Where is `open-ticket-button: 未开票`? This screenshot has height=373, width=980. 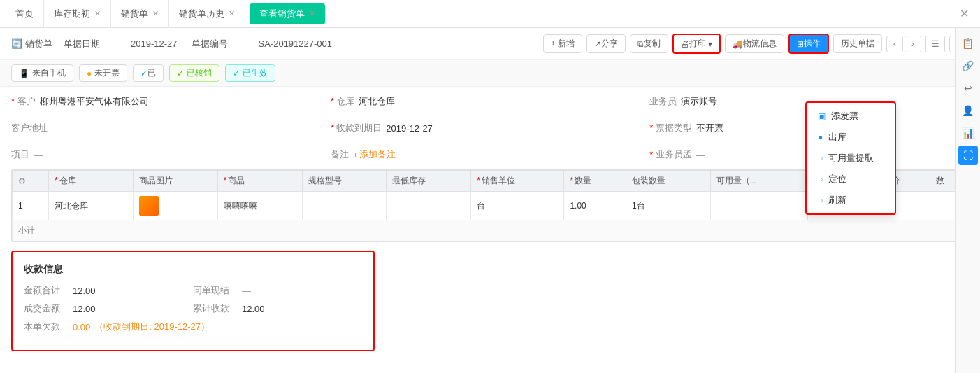
open-ticket-button: 未开票 is located at coordinates (103, 73).